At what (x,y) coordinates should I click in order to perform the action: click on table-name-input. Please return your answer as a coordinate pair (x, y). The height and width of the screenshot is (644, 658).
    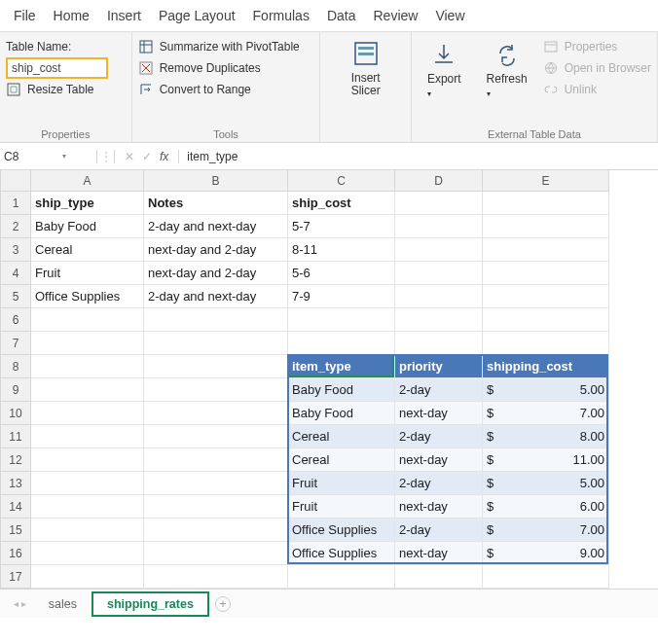
    Looking at the image, I should click on (56, 68).